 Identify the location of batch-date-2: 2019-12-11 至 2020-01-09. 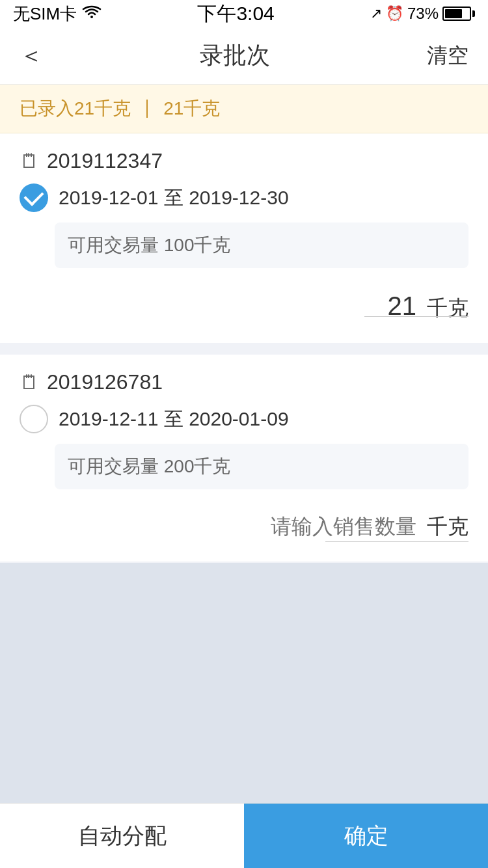
(174, 419).